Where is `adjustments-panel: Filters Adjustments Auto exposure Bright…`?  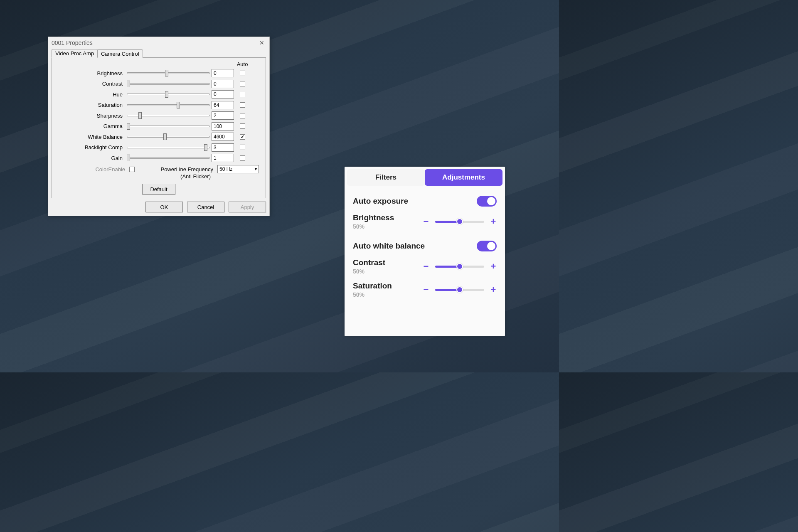 adjustments-panel: Filters Adjustments Auto exposure Bright… is located at coordinates (425, 251).